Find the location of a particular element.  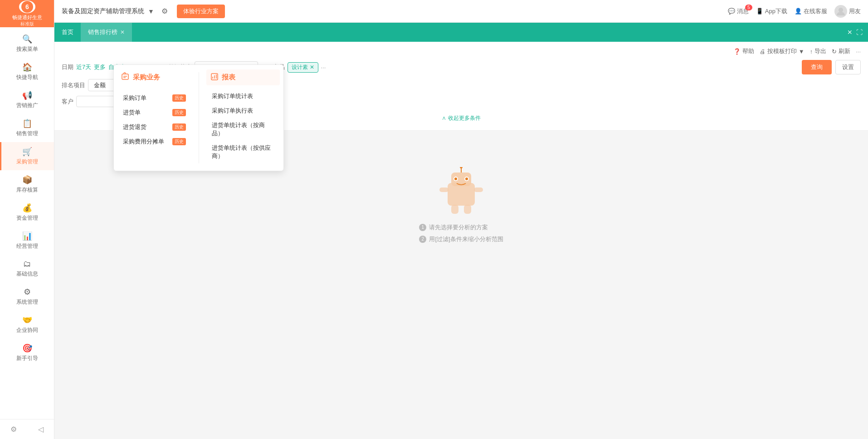

tab-home-label: 首页 is located at coordinates (68, 32).